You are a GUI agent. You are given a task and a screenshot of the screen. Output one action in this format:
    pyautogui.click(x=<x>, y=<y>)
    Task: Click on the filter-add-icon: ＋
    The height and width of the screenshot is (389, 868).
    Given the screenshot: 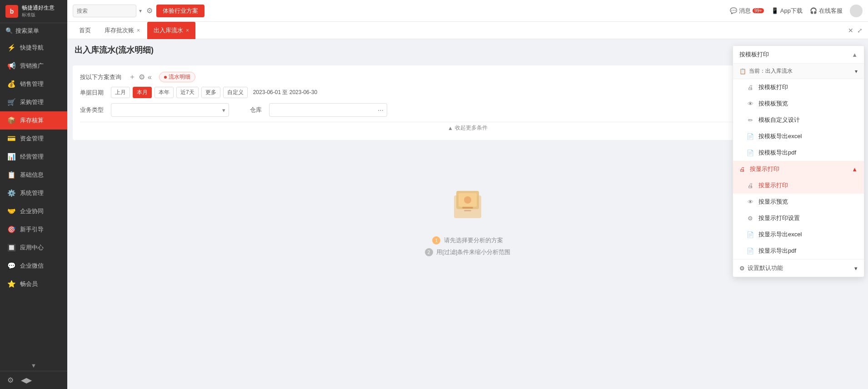 What is the action you would take?
    pyautogui.click(x=132, y=77)
    